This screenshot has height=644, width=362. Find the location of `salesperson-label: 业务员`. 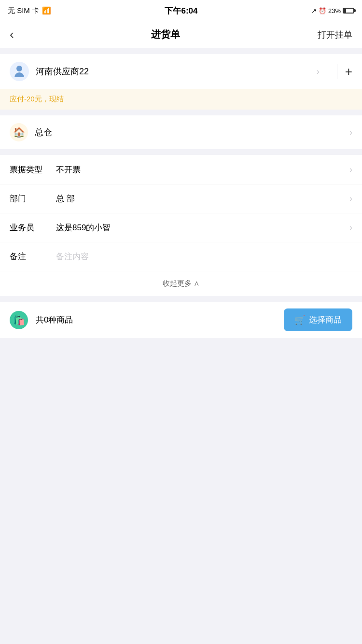

salesperson-label: 业务员 is located at coordinates (29, 228).